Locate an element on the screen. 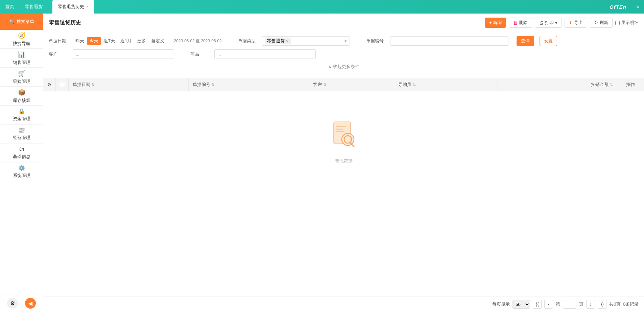 The height and width of the screenshot is (312, 644). date-btn-more: 更多 is located at coordinates (141, 41).